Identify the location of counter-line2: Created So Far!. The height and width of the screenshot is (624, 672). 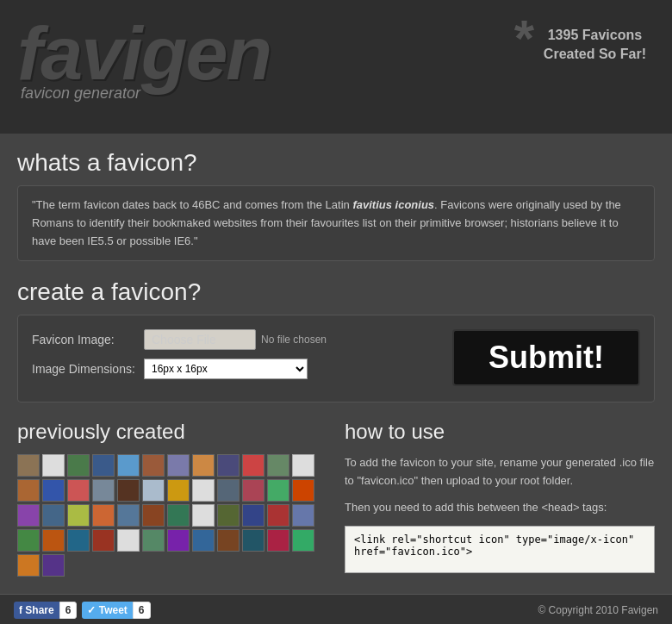
(594, 53).